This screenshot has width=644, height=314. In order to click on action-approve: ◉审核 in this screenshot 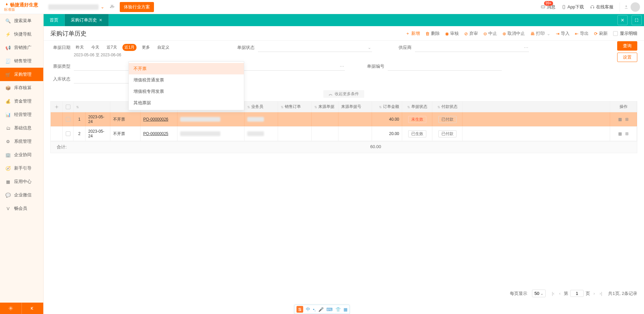, I will do `click(452, 34)`.